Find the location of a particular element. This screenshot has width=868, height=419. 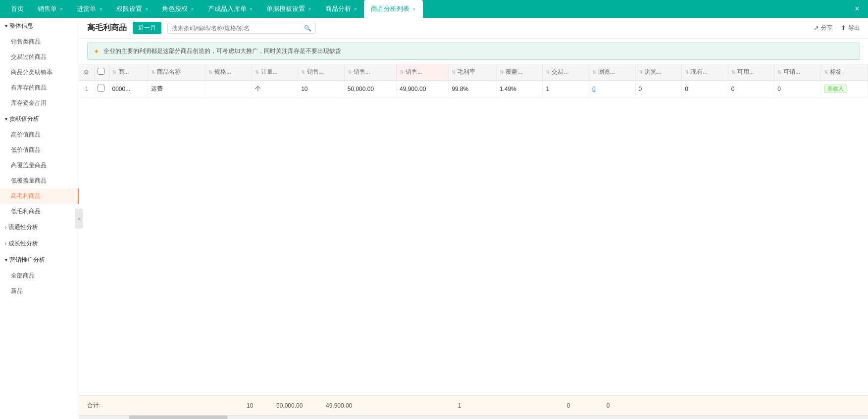

nav-goods-list-close: × is located at coordinates (414, 9).